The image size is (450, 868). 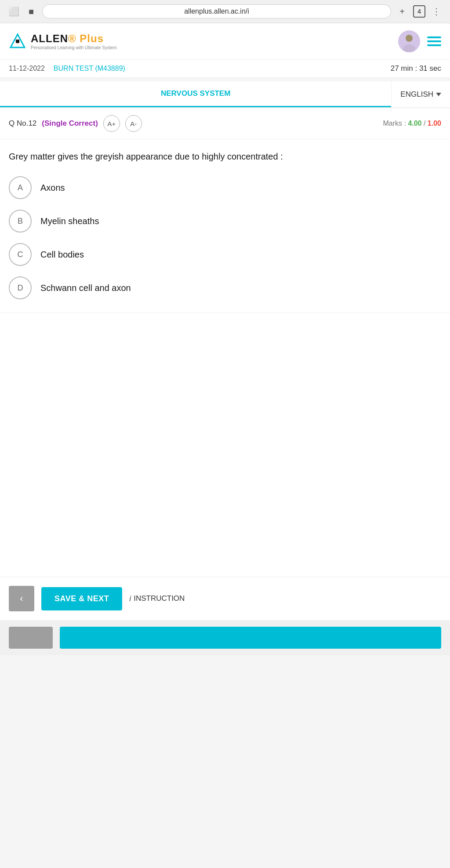 I want to click on test-date: 11-12-2022, so click(x=27, y=69).